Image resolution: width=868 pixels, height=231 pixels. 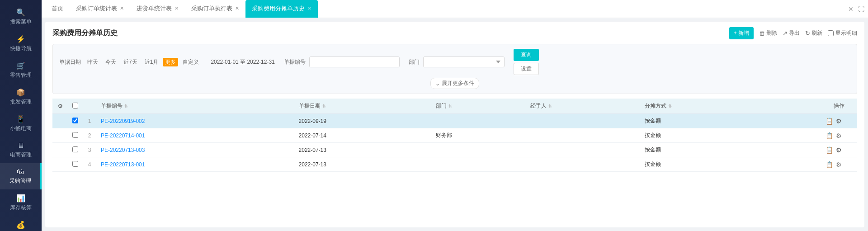 I want to click on view-icon-1: 📋, so click(x=829, y=136).